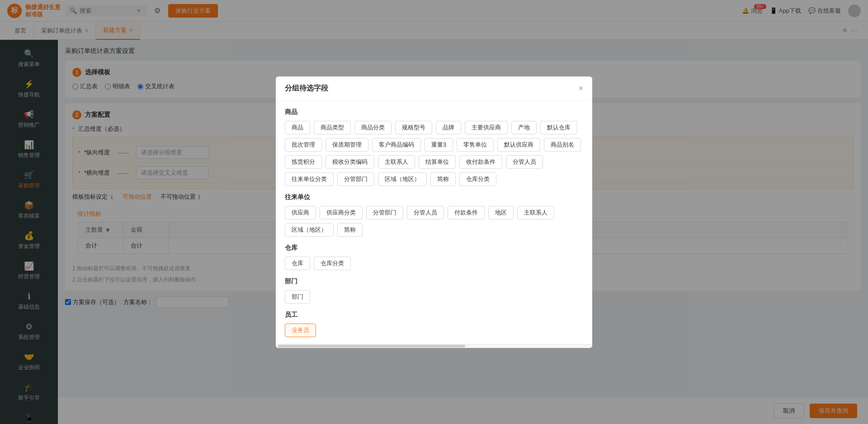  What do you see at coordinates (434, 153) in the screenshot?
I see `field-tags-product: 商品商品类型商品分类规格型号品牌主要供应商产地默认仓库批次管理保质期管理客户商品…` at bounding box center [434, 153].